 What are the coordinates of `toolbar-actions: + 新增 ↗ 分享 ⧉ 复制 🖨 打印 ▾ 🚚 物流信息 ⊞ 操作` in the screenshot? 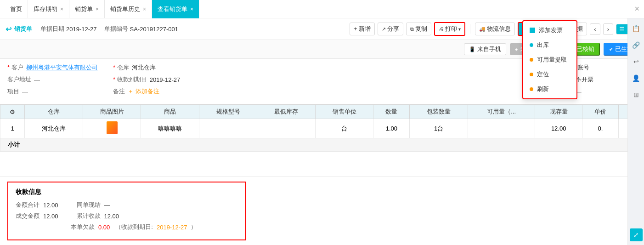 It's located at (494, 29).